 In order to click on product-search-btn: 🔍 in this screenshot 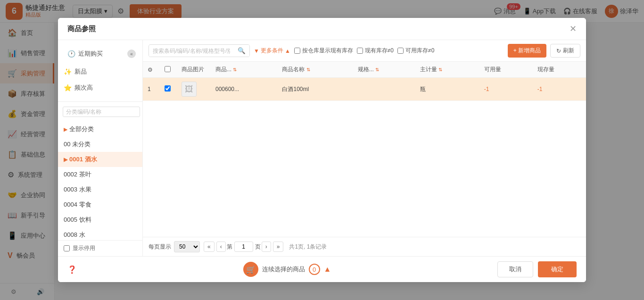, I will do `click(241, 51)`.